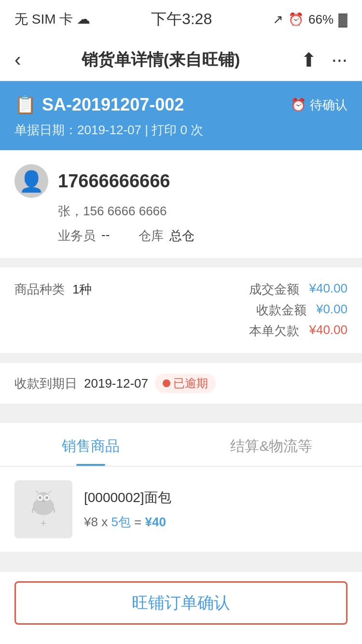 Image resolution: width=362 pixels, height=644 pixels. What do you see at coordinates (216, 522) in the screenshot?
I see `product-price: ¥8 x 5包 = ¥40` at bounding box center [216, 522].